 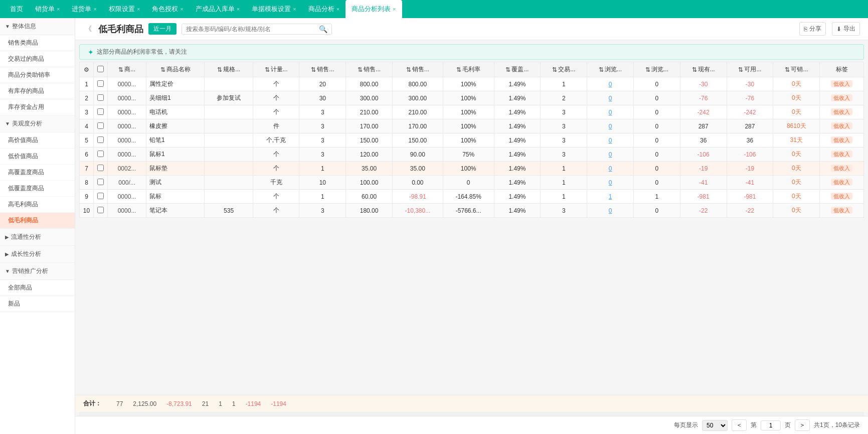 What do you see at coordinates (703, 169) in the screenshot?
I see `cell-current: -19` at bounding box center [703, 169].